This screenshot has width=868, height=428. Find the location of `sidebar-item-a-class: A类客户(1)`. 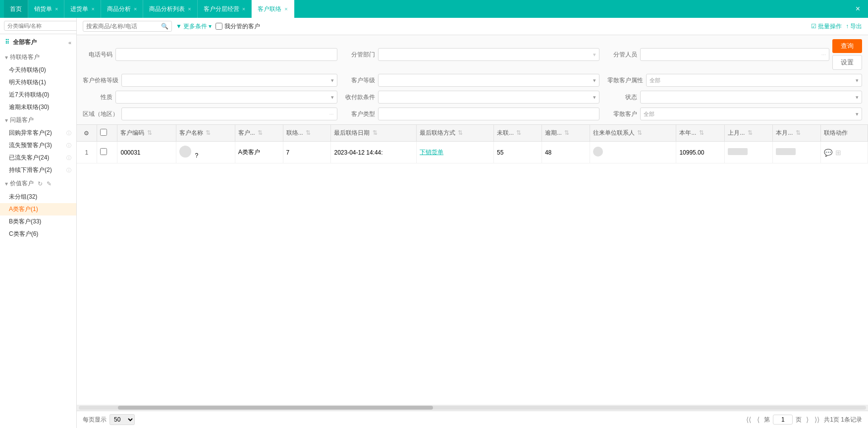

sidebar-item-a-class: A类客户(1) is located at coordinates (38, 209).